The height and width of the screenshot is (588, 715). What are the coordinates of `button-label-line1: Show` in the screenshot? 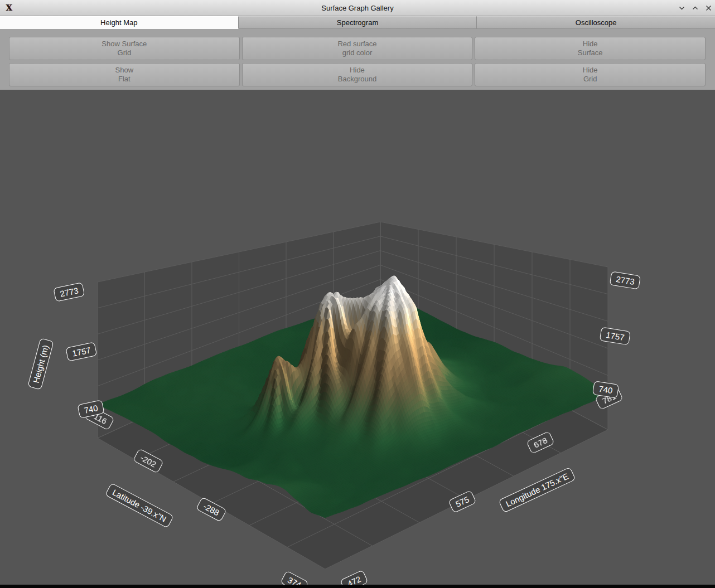 It's located at (125, 70).